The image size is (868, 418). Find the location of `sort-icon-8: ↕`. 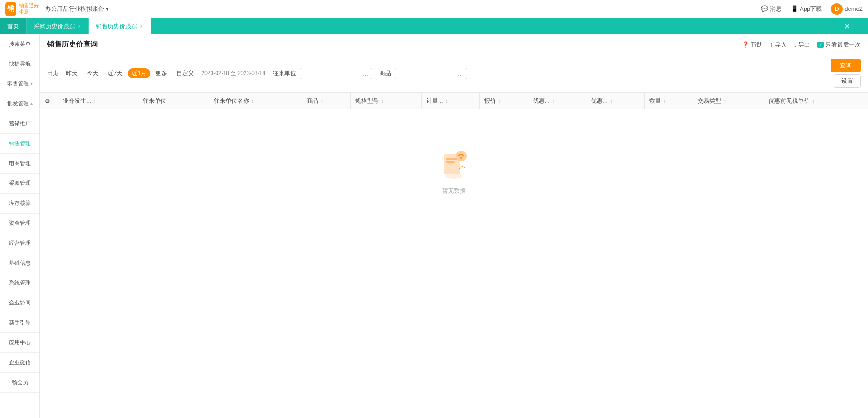

sort-icon-8: ↕ is located at coordinates (553, 101).